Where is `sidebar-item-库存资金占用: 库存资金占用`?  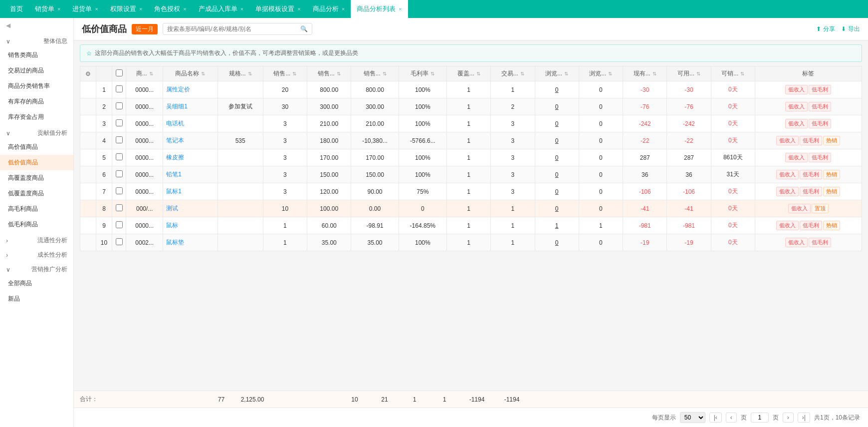 sidebar-item-库存资金占用: 库存资金占用 is located at coordinates (37, 117).